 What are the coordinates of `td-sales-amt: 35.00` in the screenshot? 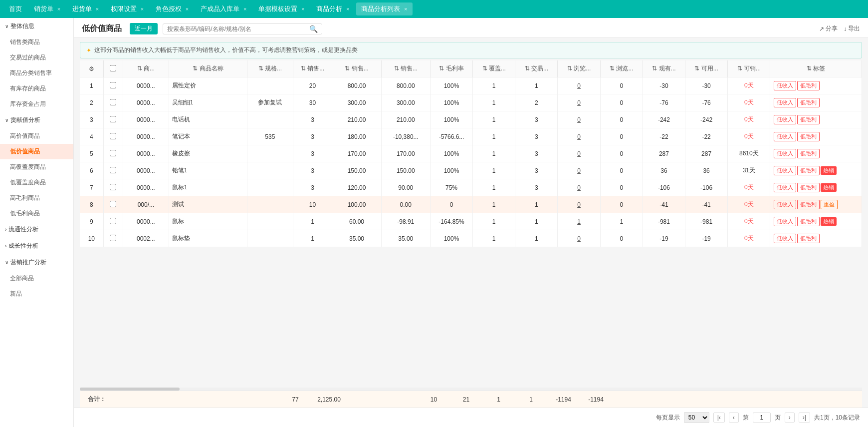 It's located at (357, 239).